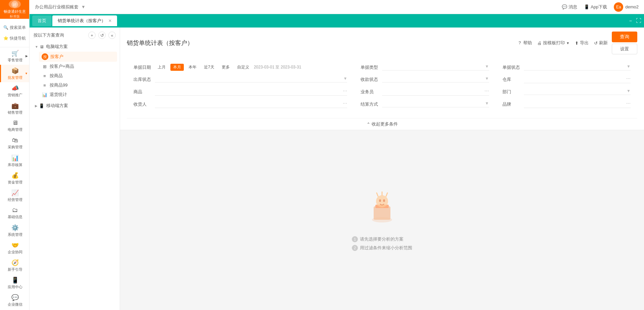 The image size is (644, 310). I want to click on delivery-status-control: ▼, so click(251, 79).